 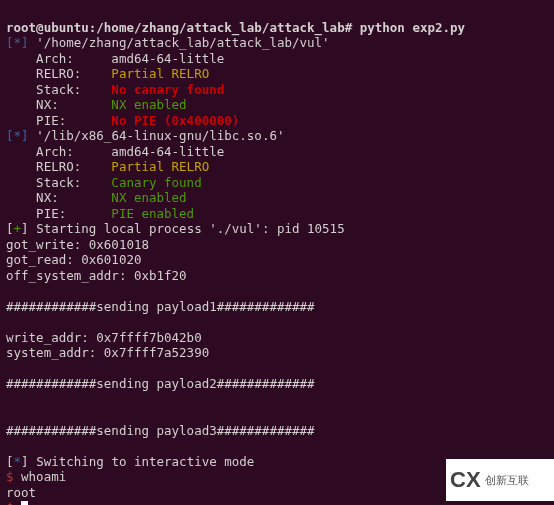 What do you see at coordinates (74, 260) in the screenshot?
I see `got-read-line: got_read: 0x601020` at bounding box center [74, 260].